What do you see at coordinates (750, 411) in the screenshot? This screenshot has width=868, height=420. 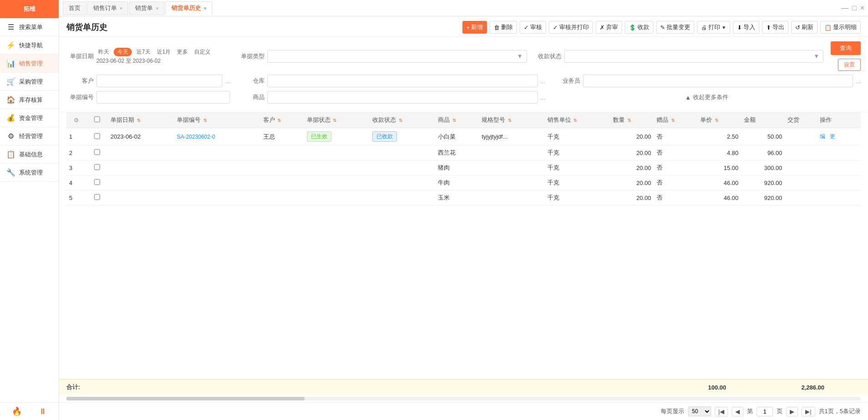 I see `page-label-prefix: 第` at bounding box center [750, 411].